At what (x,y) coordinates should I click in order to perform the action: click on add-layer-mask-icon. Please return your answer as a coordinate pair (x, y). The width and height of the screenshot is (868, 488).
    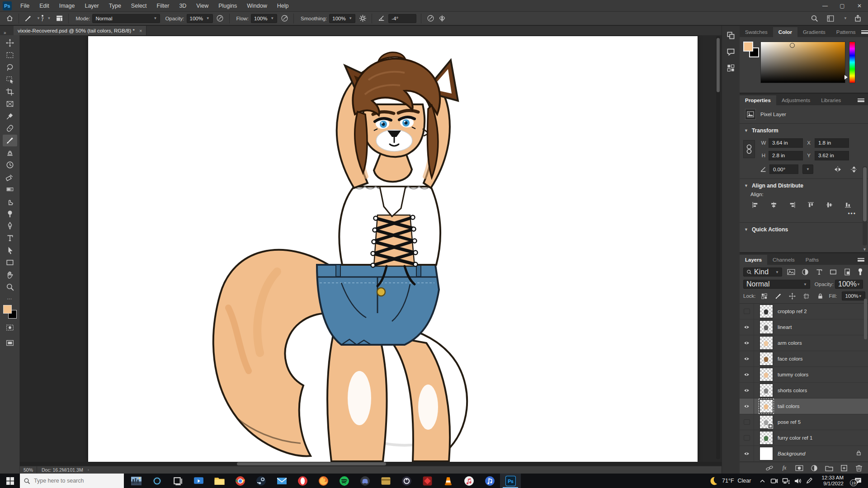
    Looking at the image, I should click on (799, 468).